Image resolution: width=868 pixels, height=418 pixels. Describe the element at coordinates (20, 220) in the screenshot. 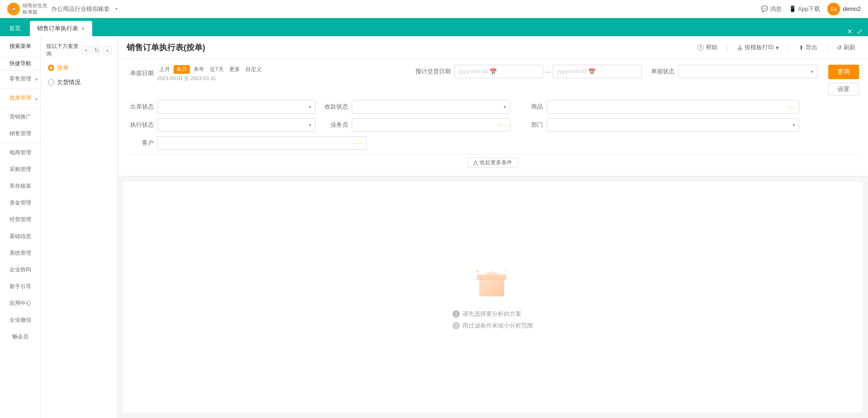

I see `sidebar-item-operations: 经营管理` at that location.